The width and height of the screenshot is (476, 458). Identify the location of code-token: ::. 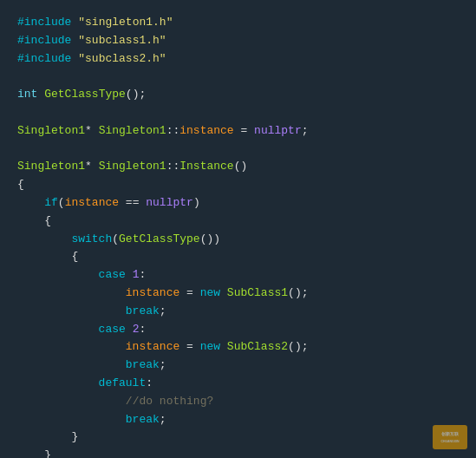
(173, 167).